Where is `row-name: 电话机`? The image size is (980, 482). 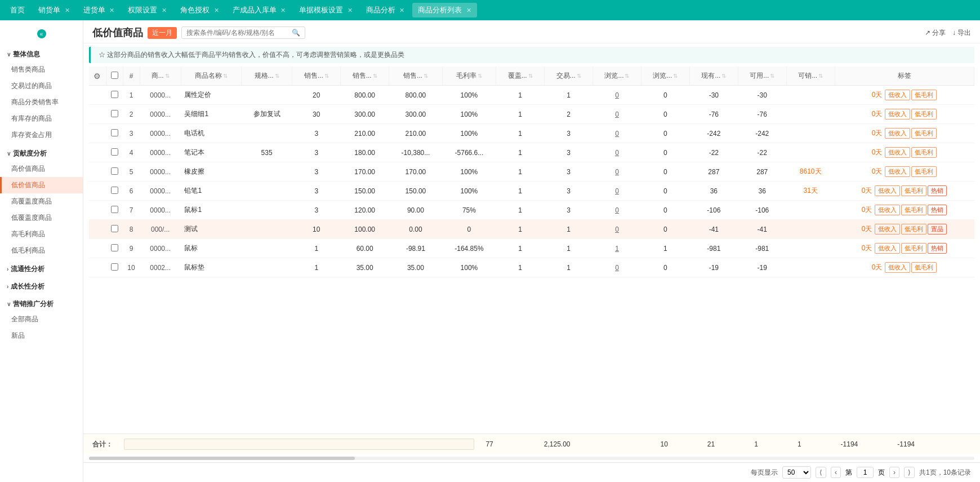 row-name: 电话机 is located at coordinates (211, 134).